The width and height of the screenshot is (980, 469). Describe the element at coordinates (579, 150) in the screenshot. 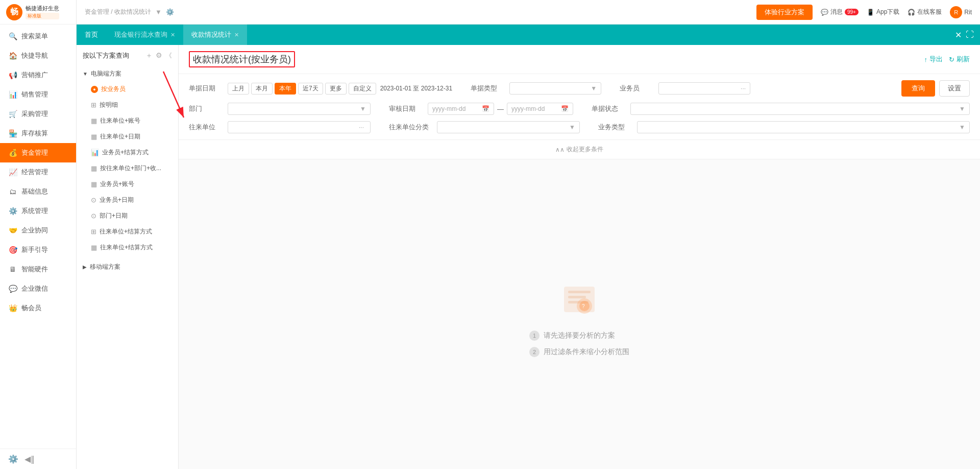

I see `collapse-row: ∧∧ 收起更多条件` at that location.